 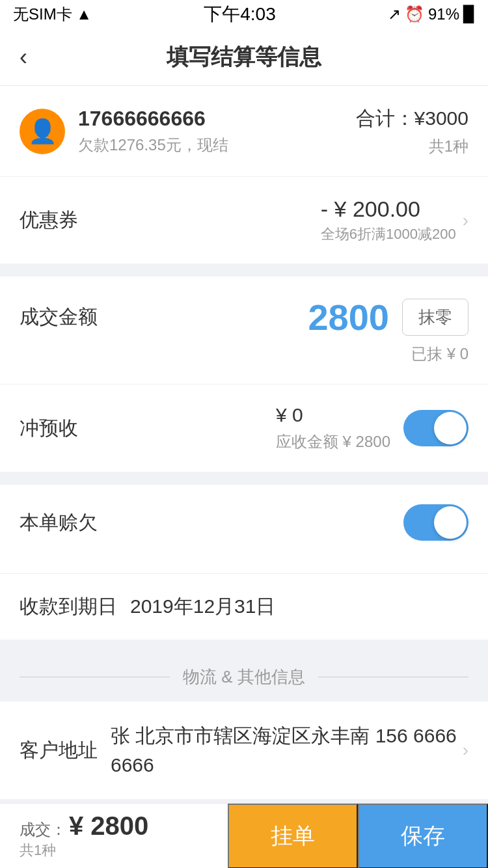 What do you see at coordinates (244, 131) in the screenshot?
I see `customer-row: 👤 17666666666 欠款1276.35元，现结 合计：¥3000 共1种` at bounding box center [244, 131].